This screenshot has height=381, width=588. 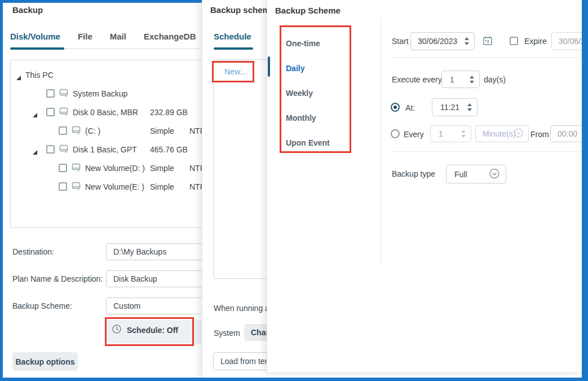 I want to click on tab-schedule: Schedule, so click(x=232, y=36).